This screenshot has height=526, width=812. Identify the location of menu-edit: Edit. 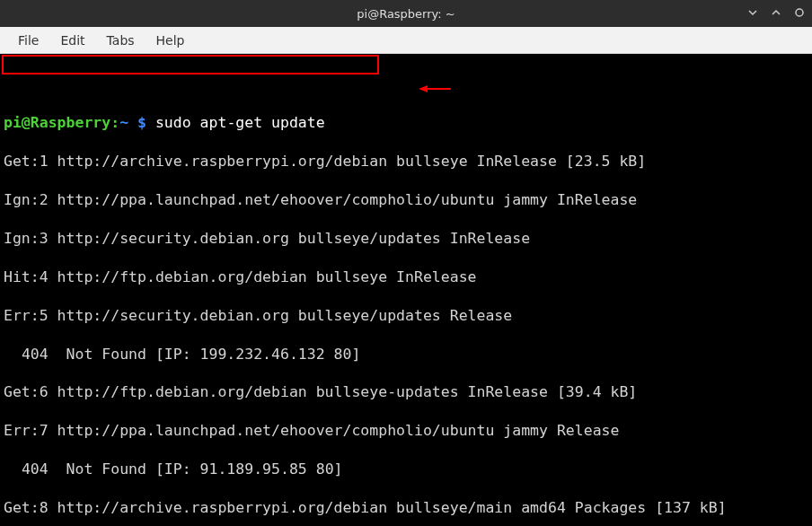
(72, 40).